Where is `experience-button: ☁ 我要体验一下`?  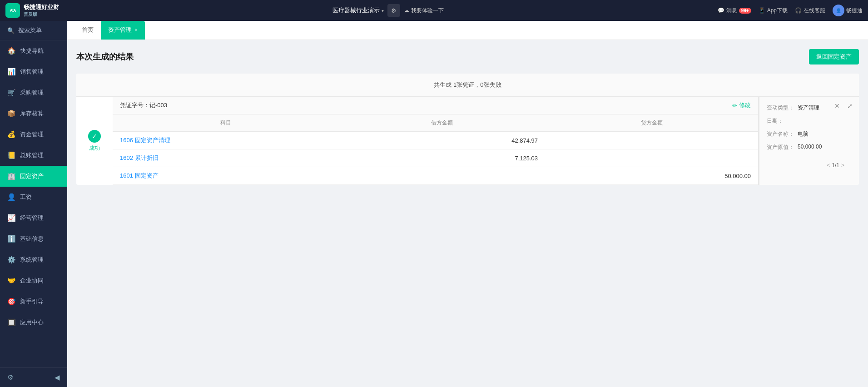 experience-button: ☁ 我要体验一下 is located at coordinates (424, 11).